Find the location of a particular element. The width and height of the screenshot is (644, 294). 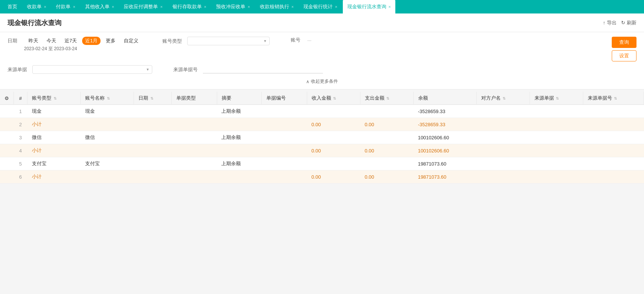

table-row: 4小计0.000.00100102606.60 is located at coordinates (322, 151).